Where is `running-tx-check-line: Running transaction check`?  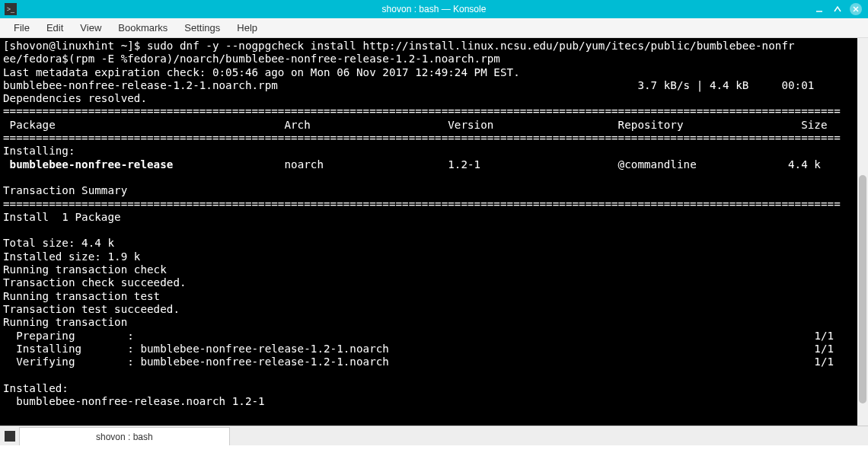
running-tx-check-line: Running transaction check is located at coordinates (85, 269).